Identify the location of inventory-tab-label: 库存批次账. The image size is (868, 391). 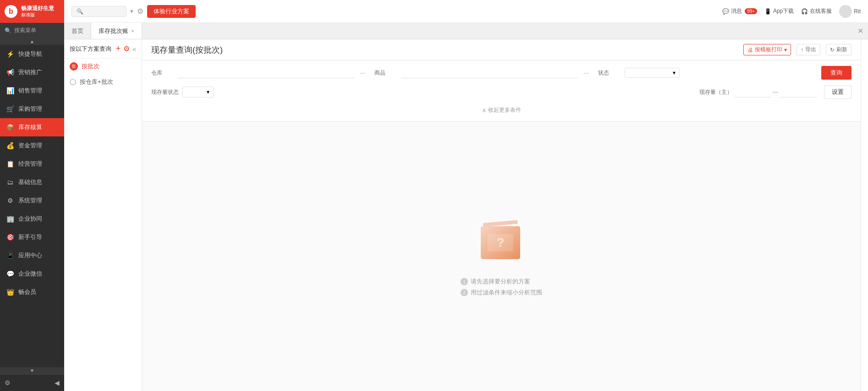
(114, 31).